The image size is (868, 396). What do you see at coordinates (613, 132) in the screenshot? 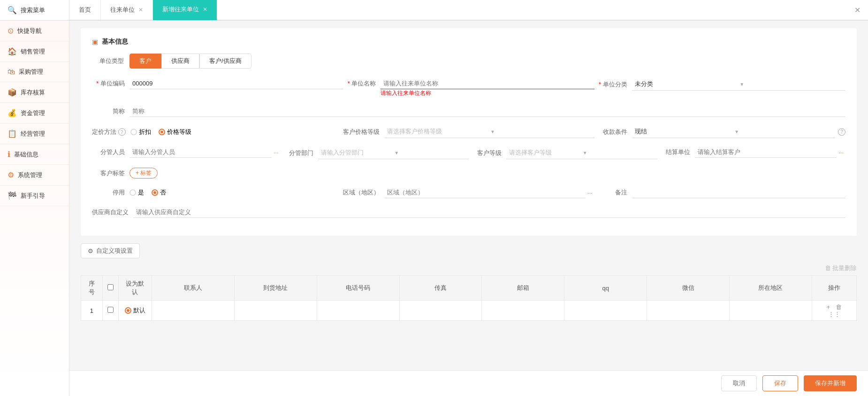
I see `payment-terms-label: 收款条件` at bounding box center [613, 132].